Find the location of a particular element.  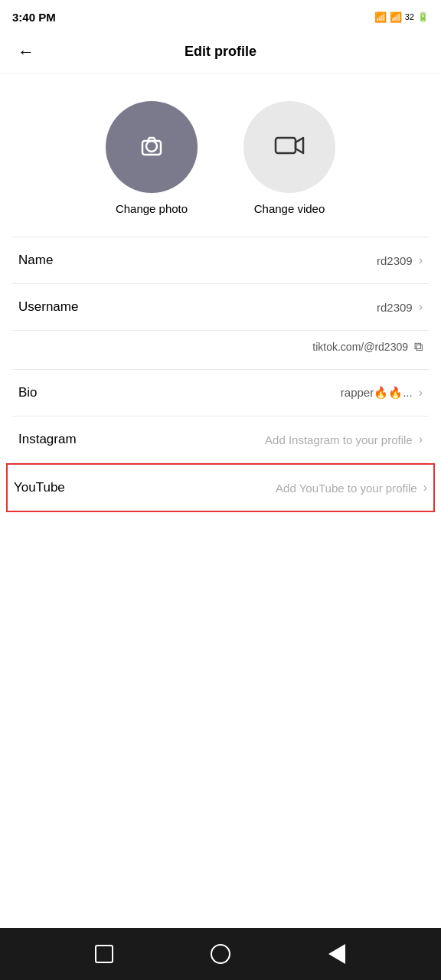

circle-icon is located at coordinates (220, 954).